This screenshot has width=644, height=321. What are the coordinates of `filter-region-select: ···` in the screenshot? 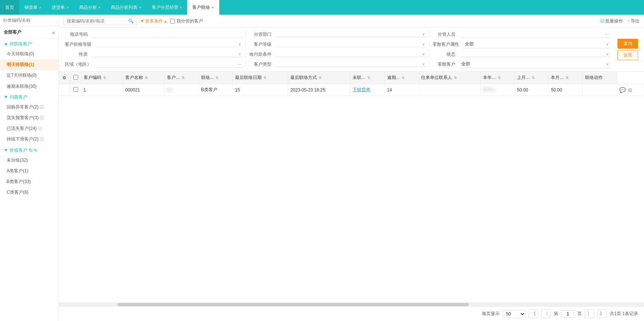 It's located at (169, 64).